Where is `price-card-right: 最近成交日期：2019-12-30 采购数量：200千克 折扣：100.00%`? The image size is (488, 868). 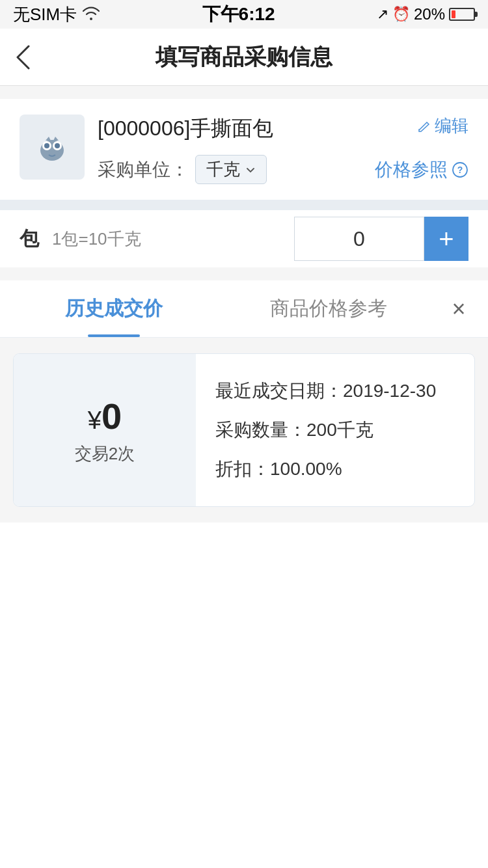
price-card-right: 最近成交日期：2019-12-30 采购数量：200千克 折扣：100.00% is located at coordinates (335, 430).